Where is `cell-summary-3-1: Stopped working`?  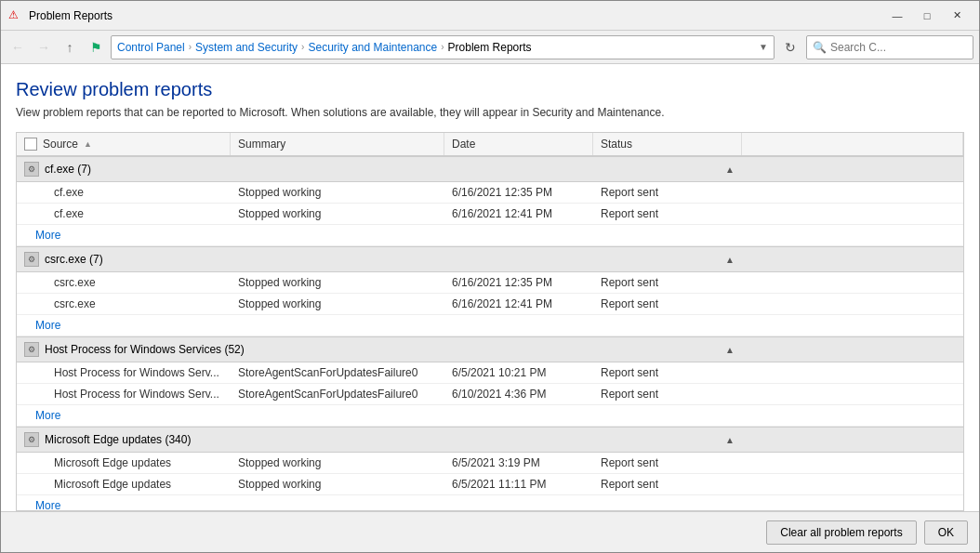
cell-summary-3-1: Stopped working is located at coordinates (338, 484).